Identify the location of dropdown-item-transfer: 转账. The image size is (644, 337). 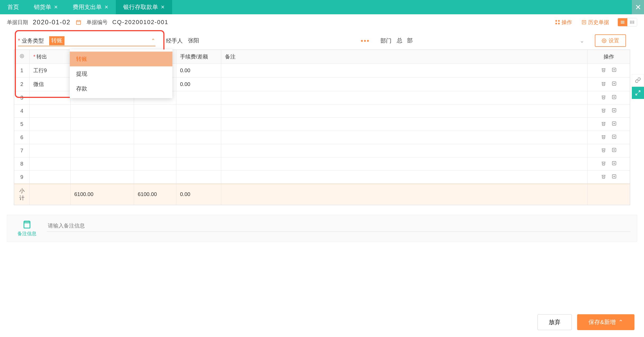
(121, 59).